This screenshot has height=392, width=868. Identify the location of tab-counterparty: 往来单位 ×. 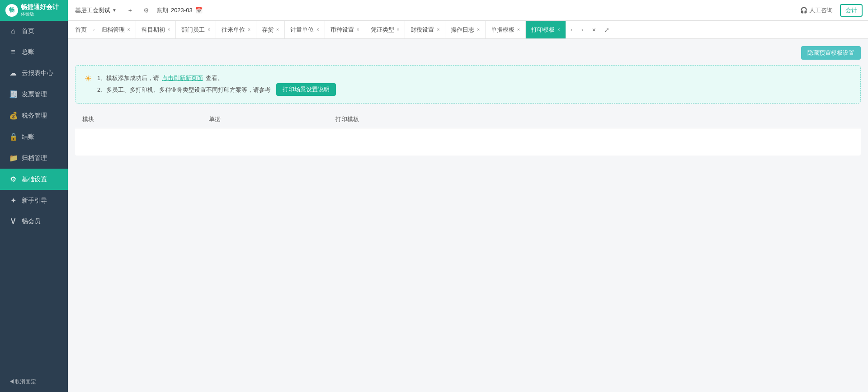
(236, 30).